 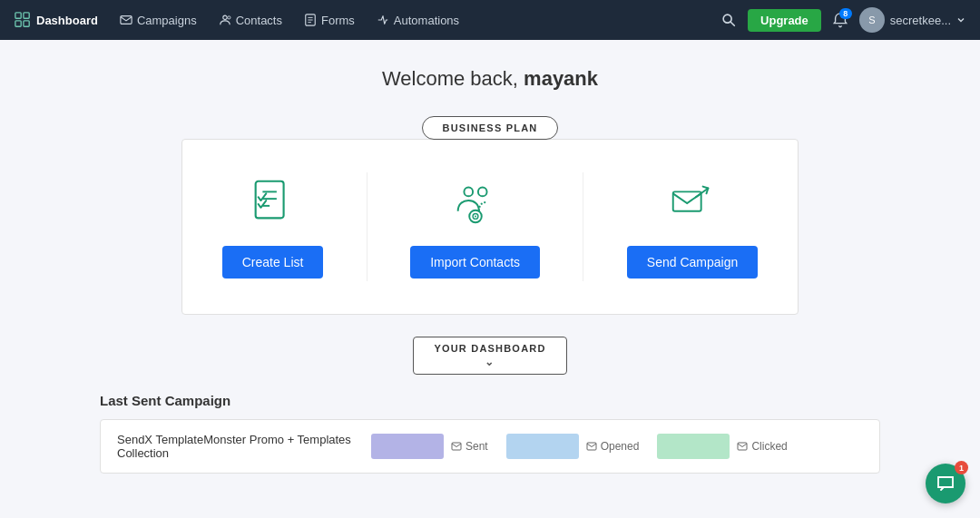 I want to click on opened-label: Opened, so click(x=613, y=446).